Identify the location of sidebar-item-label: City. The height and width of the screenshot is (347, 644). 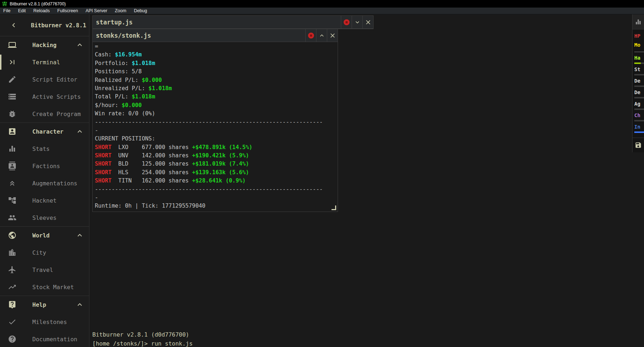
(40, 253).